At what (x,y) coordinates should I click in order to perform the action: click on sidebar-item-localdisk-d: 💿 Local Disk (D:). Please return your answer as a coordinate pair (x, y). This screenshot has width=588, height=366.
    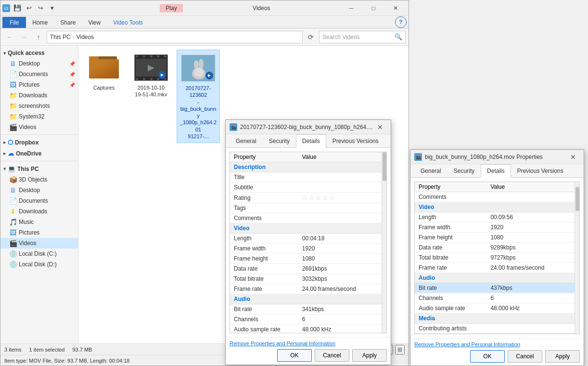
    Looking at the image, I should click on (39, 264).